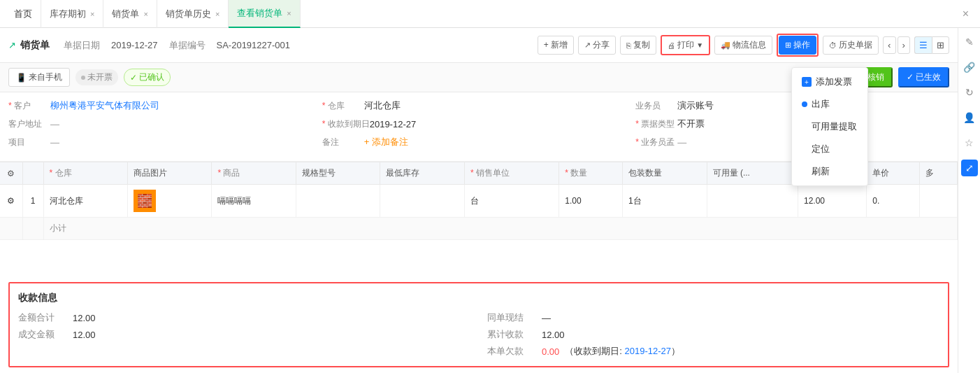 The height and width of the screenshot is (373, 980). What do you see at coordinates (970, 143) in the screenshot?
I see `sidebar-star-icon: ☆` at bounding box center [970, 143].